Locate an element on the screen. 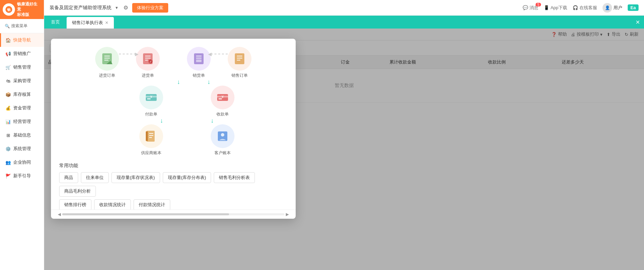 Image resolution: width=644 pixels, height=270 pixels. user-icon: 👤 is located at coordinates (608, 8).